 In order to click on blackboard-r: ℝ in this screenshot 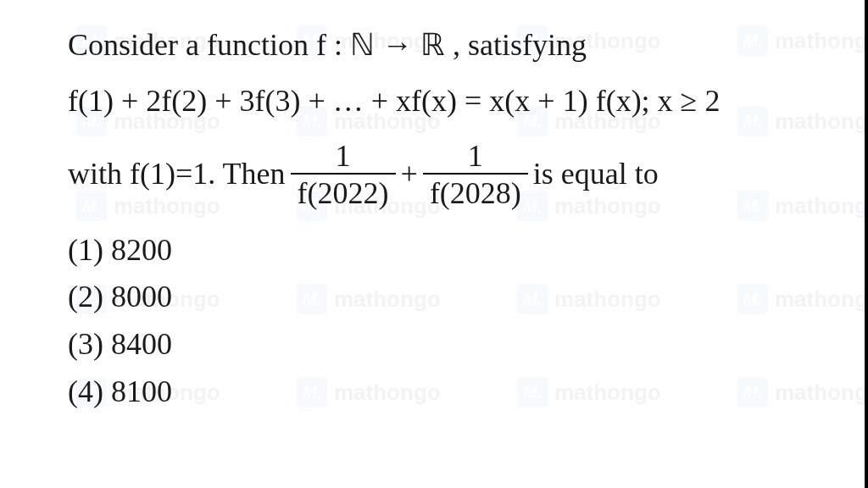, I will do `click(432, 45)`.